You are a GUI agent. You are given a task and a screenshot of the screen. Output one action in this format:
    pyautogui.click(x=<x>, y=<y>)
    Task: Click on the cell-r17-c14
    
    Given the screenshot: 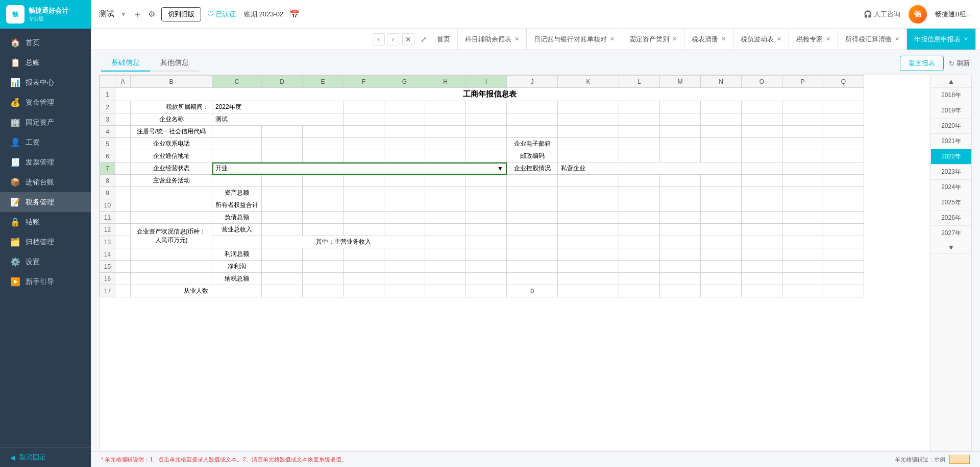 What is the action you would take?
    pyautogui.click(x=762, y=291)
    